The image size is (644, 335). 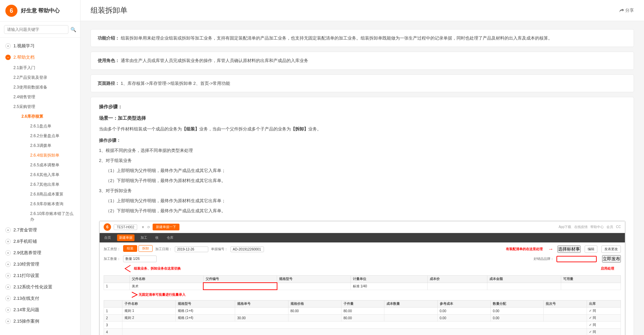 I want to click on nav-warehouse: 仓库, so click(x=170, y=238).